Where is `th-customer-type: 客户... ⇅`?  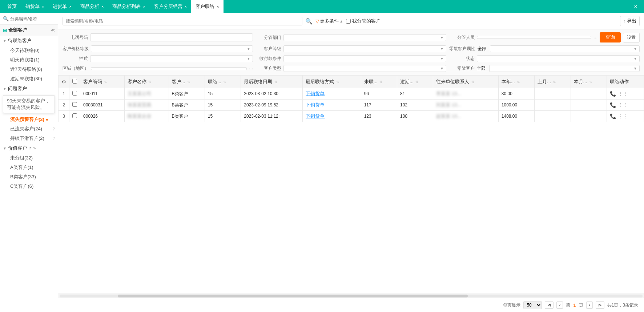 th-customer-type: 客户... ⇅ is located at coordinates (187, 82).